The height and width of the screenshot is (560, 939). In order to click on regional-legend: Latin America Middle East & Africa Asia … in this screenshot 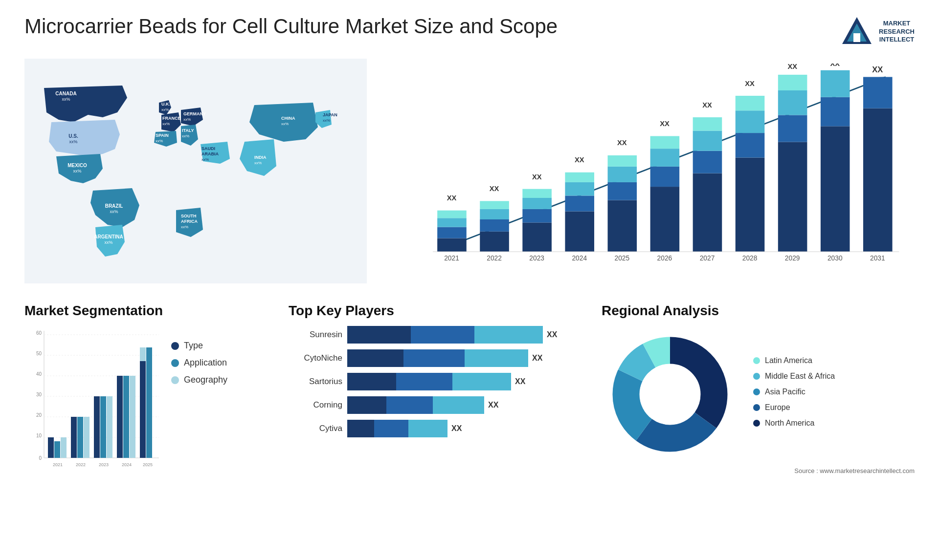, I will do `click(794, 395)`.